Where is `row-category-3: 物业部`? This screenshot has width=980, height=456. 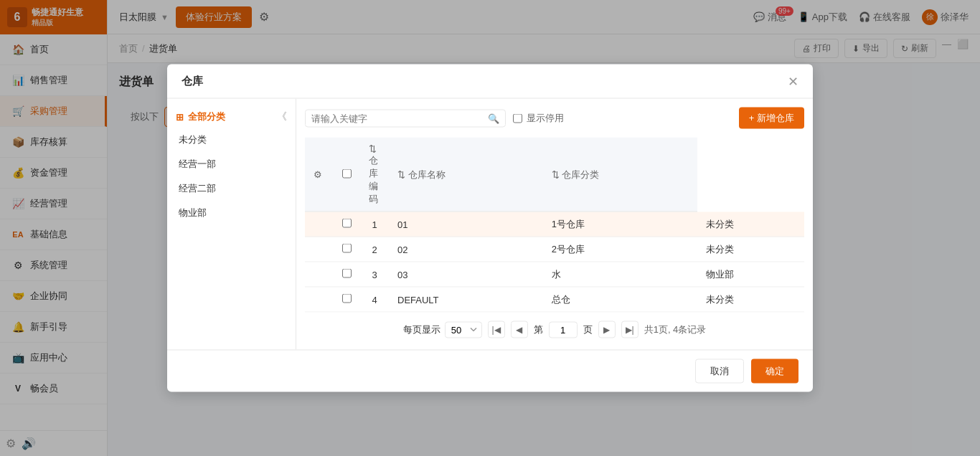
row-category-3: 物业部 is located at coordinates (750, 274).